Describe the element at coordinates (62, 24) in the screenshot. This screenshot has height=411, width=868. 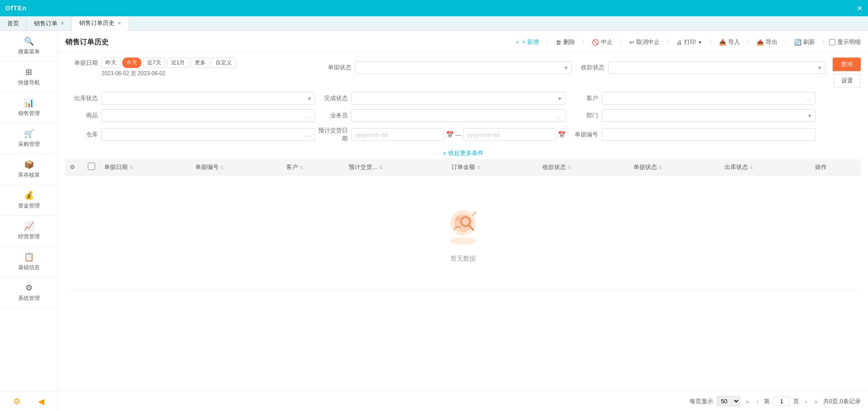
I see `tab-sales-order-close: ✕` at that location.